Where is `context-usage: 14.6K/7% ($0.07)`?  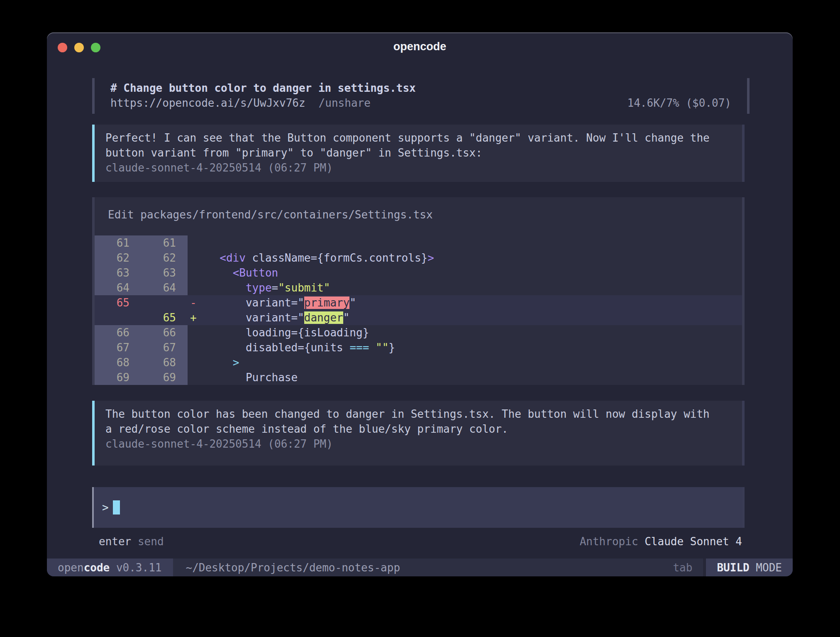 context-usage: 14.6K/7% ($0.07) is located at coordinates (679, 103).